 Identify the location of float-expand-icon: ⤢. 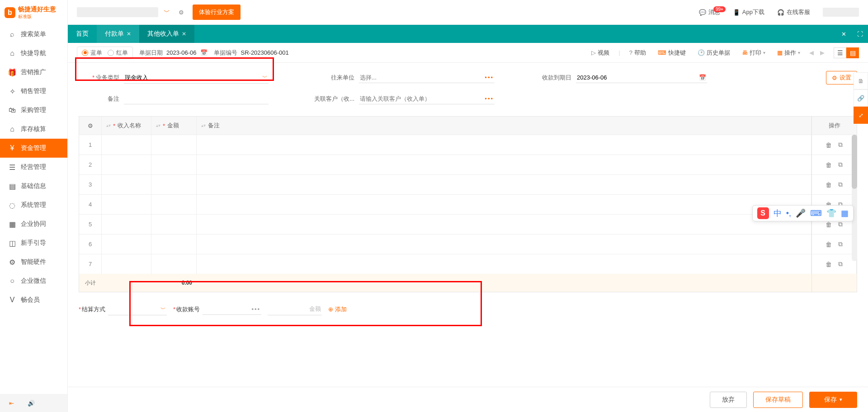
(861, 115).